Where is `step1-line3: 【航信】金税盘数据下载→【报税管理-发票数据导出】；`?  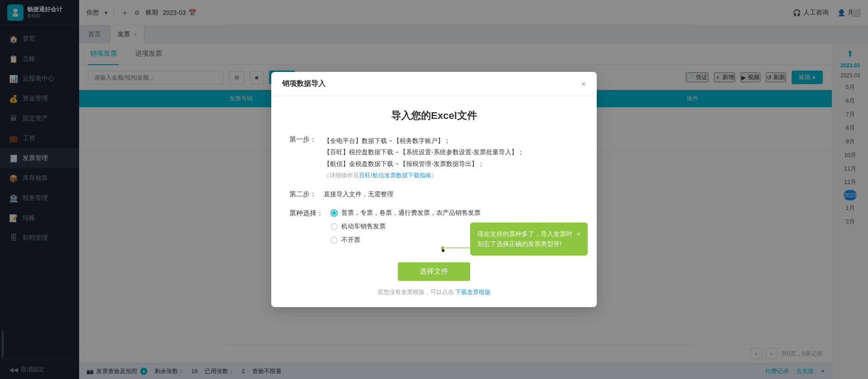
step1-line3: 【航信】金税盘数据下载→【报税管理-发票数据导出】； is located at coordinates (424, 164).